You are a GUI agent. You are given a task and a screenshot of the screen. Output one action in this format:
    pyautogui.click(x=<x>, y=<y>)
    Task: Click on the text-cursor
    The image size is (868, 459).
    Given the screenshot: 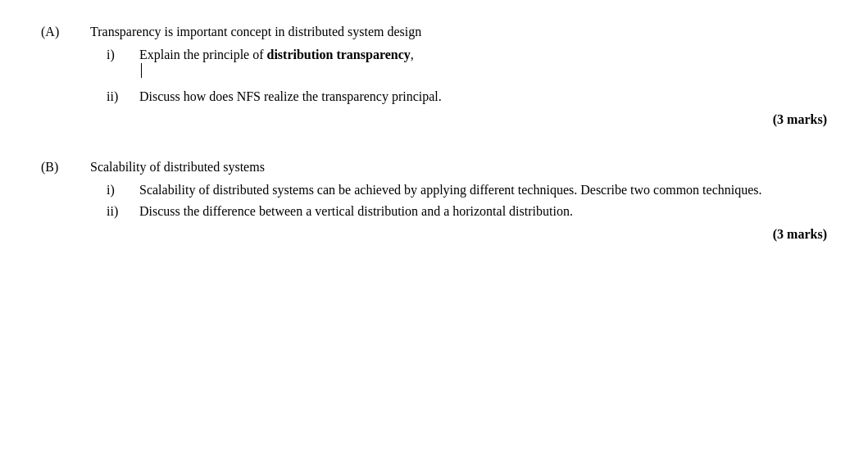 What is the action you would take?
    pyautogui.click(x=141, y=70)
    